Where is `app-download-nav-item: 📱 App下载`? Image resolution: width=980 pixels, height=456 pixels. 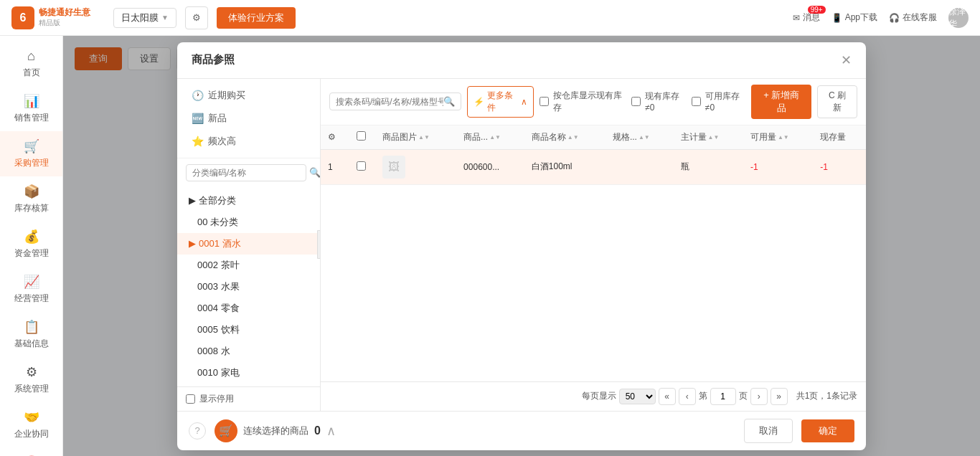 app-download-nav-item: 📱 App下载 is located at coordinates (854, 17).